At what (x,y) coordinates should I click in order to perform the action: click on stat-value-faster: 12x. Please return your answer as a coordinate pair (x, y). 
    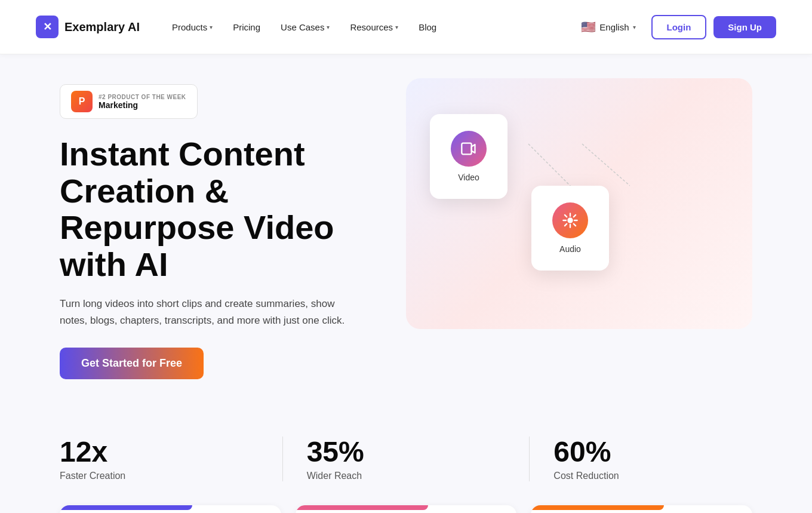
    Looking at the image, I should click on (159, 453).